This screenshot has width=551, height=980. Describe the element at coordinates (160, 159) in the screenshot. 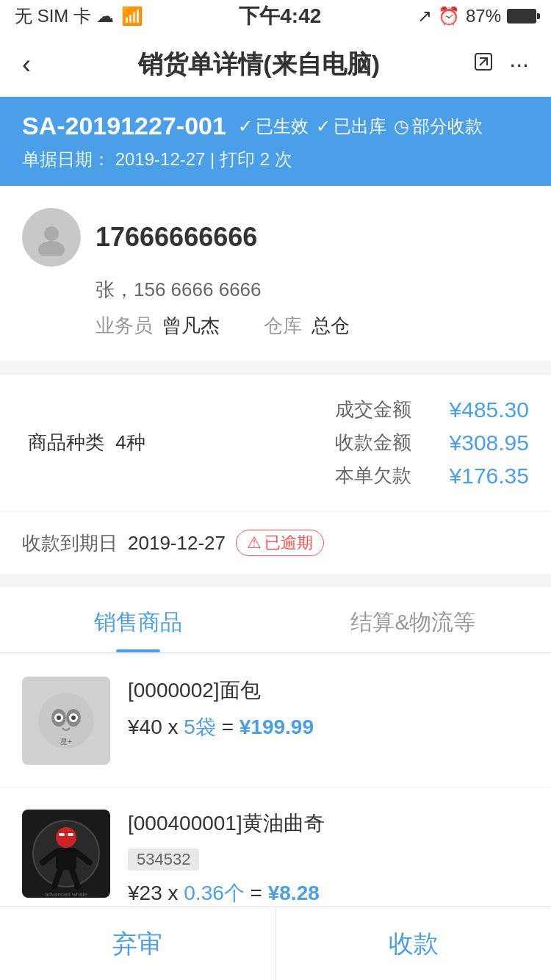

I see `order-date: 2019-12-27` at that location.